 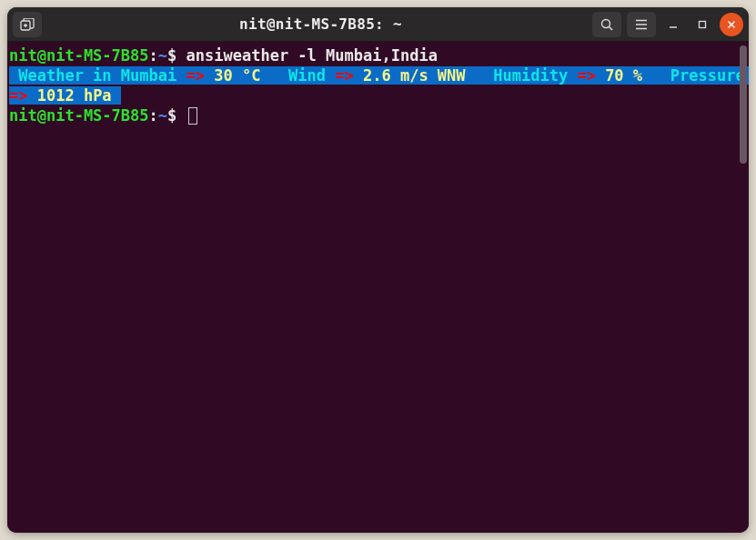 What do you see at coordinates (97, 75) in the screenshot?
I see `weather-label: Weather in Mumbai` at bounding box center [97, 75].